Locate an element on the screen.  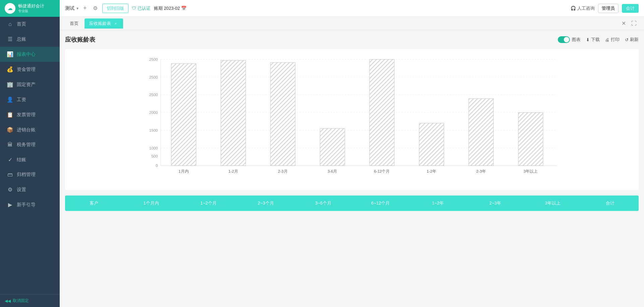
support-btn: 🎧 人工咨询 is located at coordinates (583, 8).